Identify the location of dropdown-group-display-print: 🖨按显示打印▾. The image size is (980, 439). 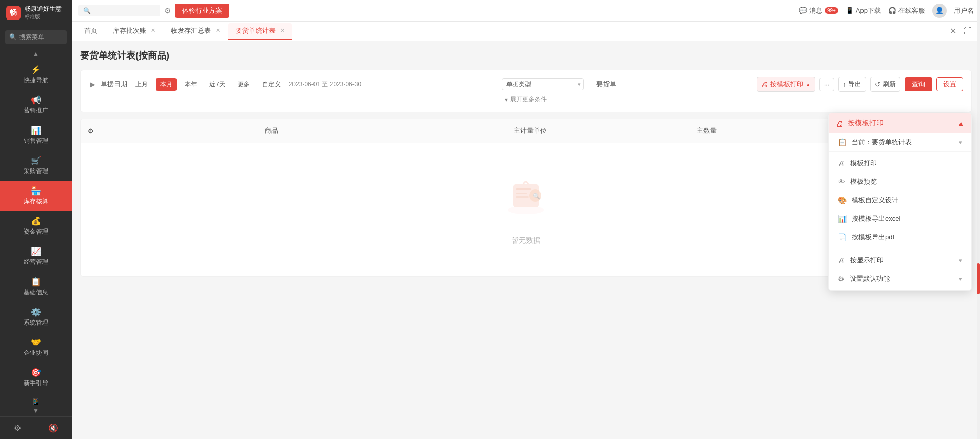
(900, 260).